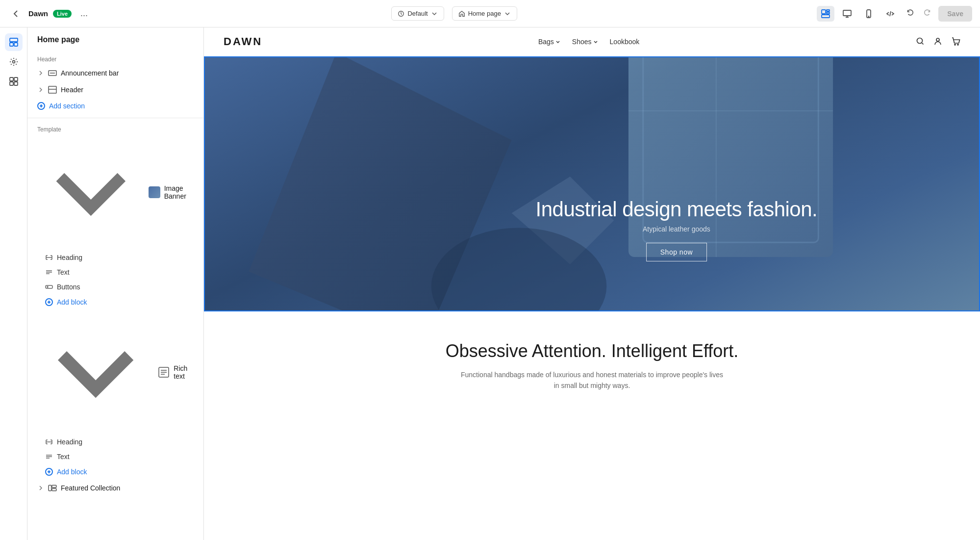 The height and width of the screenshot is (540, 980). Describe the element at coordinates (84, 14) in the screenshot. I see `more-options-button: ...` at that location.